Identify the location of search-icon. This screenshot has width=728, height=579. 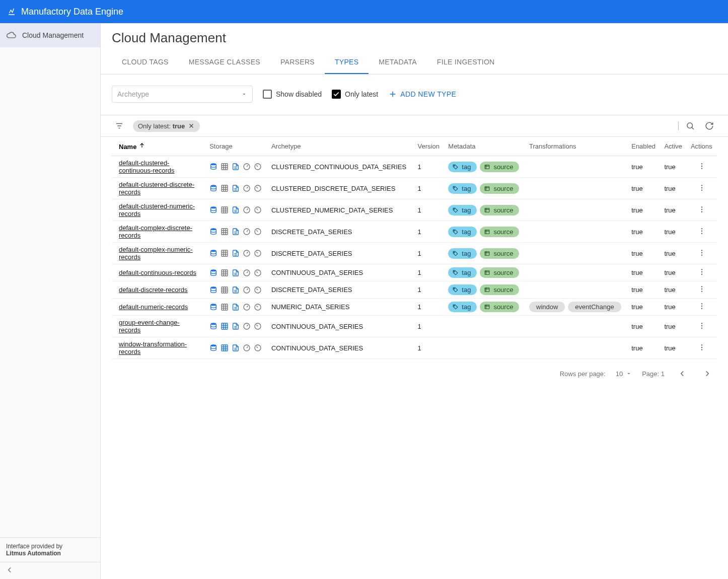
(690, 126).